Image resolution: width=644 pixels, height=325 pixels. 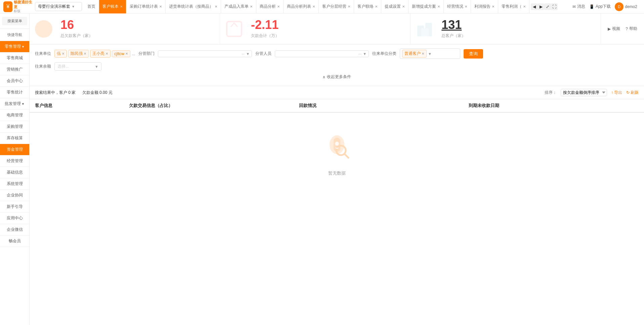 I want to click on unit-class-tag-remove: ✕, so click(x=423, y=54).